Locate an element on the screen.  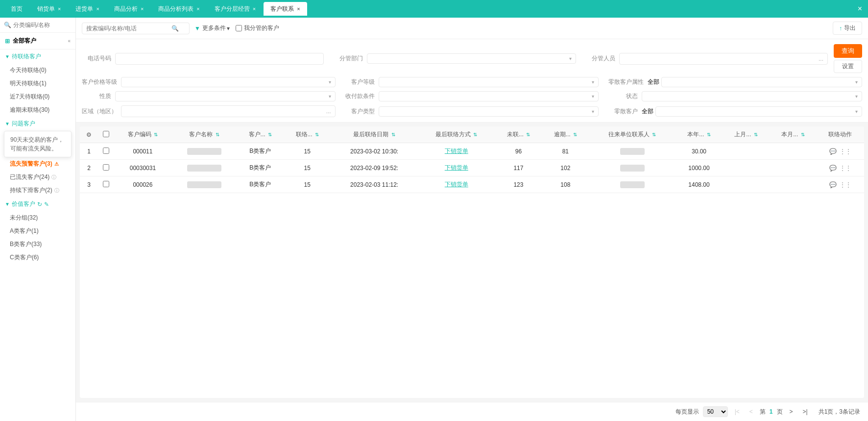
manager-more-icon: ... is located at coordinates (821, 59).